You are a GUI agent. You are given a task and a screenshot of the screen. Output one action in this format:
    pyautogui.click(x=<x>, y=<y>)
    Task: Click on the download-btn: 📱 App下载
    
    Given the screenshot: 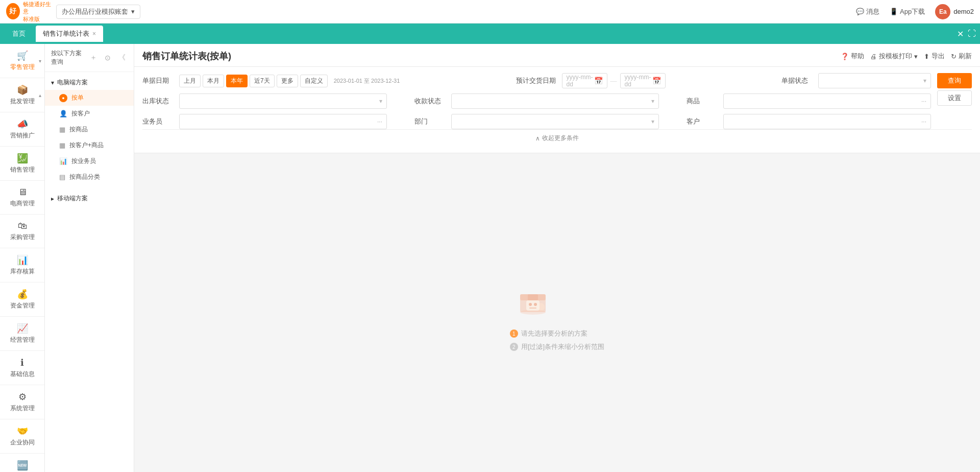 What is the action you would take?
    pyautogui.click(x=908, y=12)
    